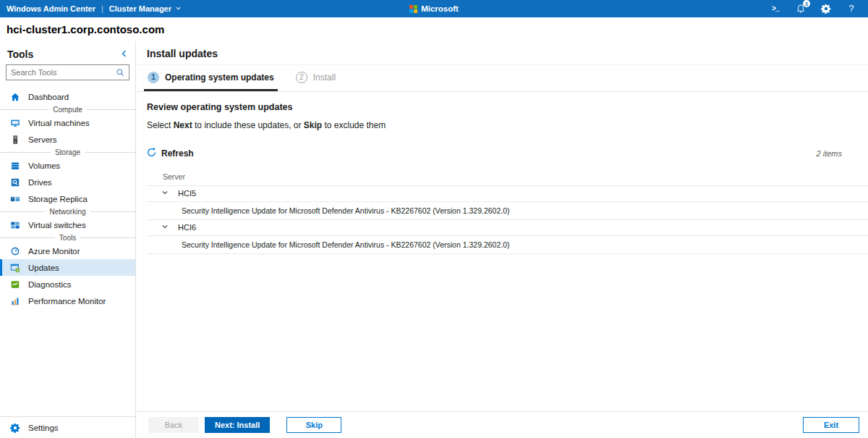 The height and width of the screenshot is (438, 868). What do you see at coordinates (502, 424) in the screenshot?
I see `wizard-footer: Back Next: Install Skip Exit` at bounding box center [502, 424].